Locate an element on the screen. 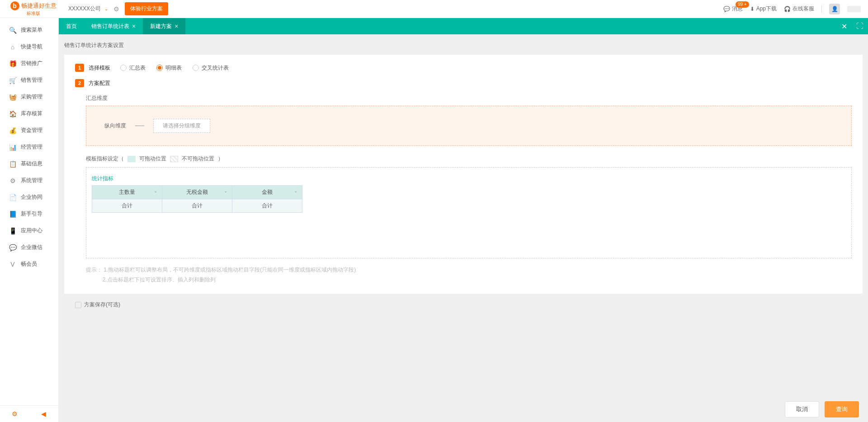 Image resolution: width=868 pixels, height=422 pixels. sidebar-collab: 📄企业协同 is located at coordinates (29, 197).